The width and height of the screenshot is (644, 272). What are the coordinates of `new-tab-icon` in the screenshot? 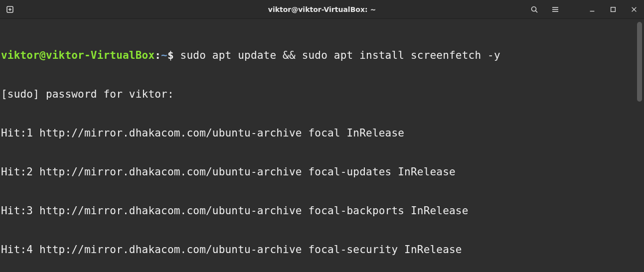 It's located at (10, 9).